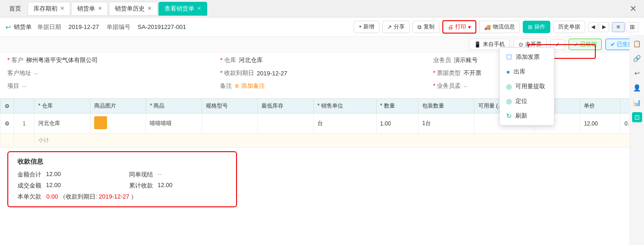 Image resolution: width=644 pixels, height=245 pixels. I want to click on close-view-sales-tab: ✕, so click(199, 8).